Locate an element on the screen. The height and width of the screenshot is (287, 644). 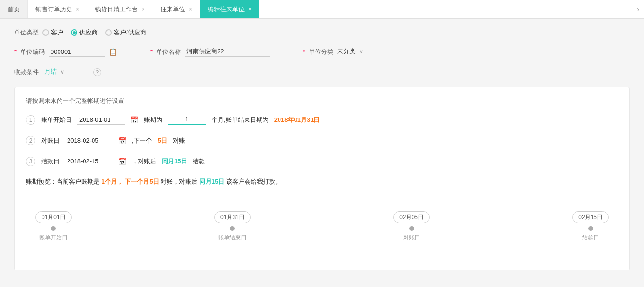
period-value-input is located at coordinates (187, 120).